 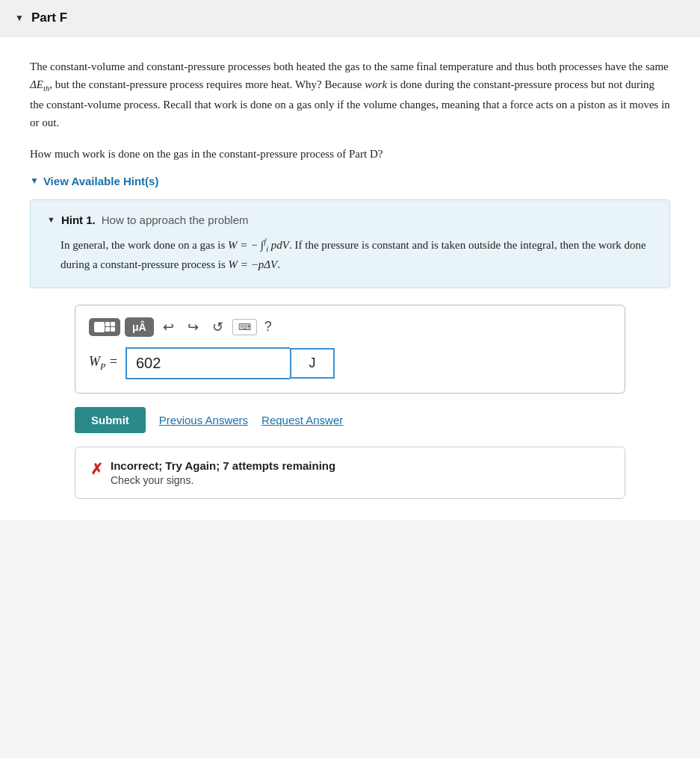 What do you see at coordinates (51, 220) in the screenshot?
I see `hint-arrow: ▼` at bounding box center [51, 220].